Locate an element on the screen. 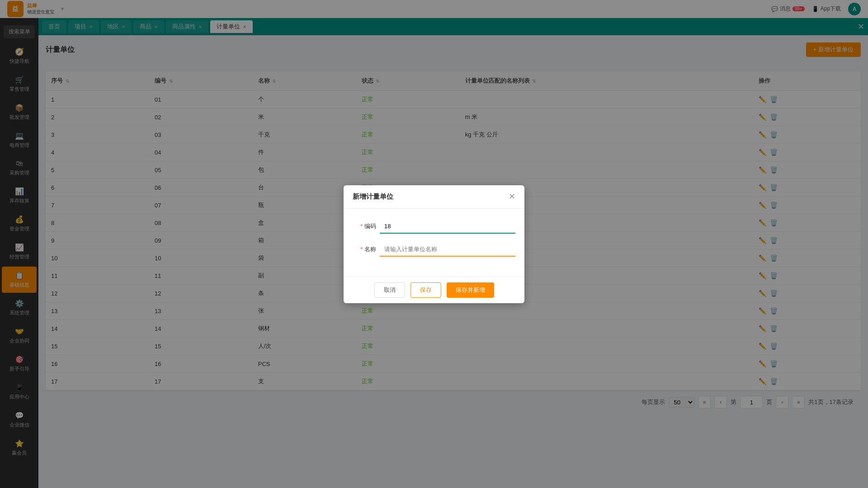 Image resolution: width=868 pixels, height=488 pixels. form-item-name: * 名称 is located at coordinates (434, 249).